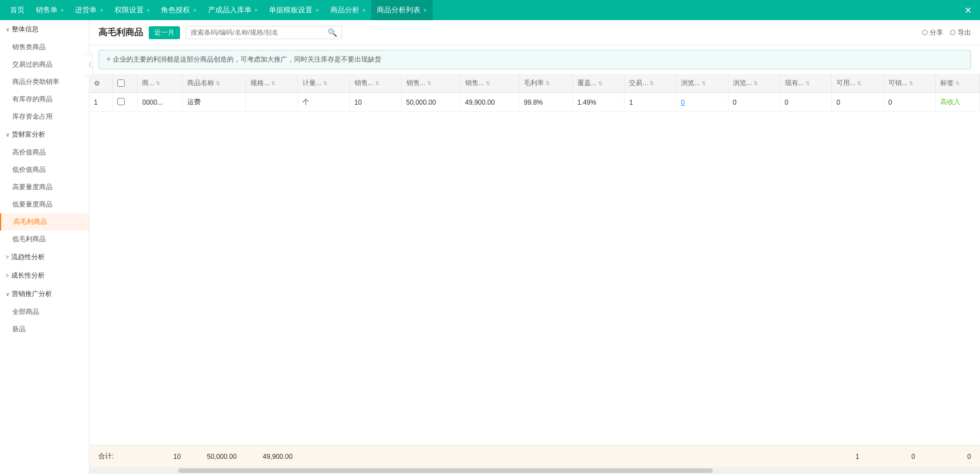 The height and width of the screenshot is (474, 980). What do you see at coordinates (858, 102) in the screenshot?
I see `cell-available: 0` at bounding box center [858, 102].